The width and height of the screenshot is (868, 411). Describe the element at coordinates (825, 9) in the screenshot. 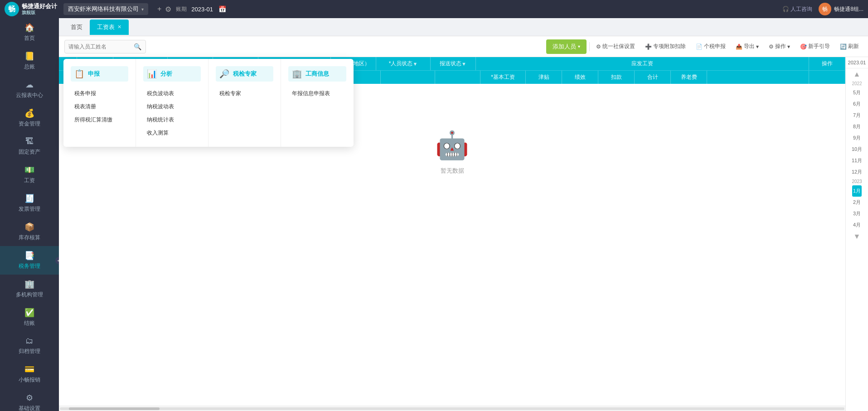

I see `user-avatar: 畅` at that location.